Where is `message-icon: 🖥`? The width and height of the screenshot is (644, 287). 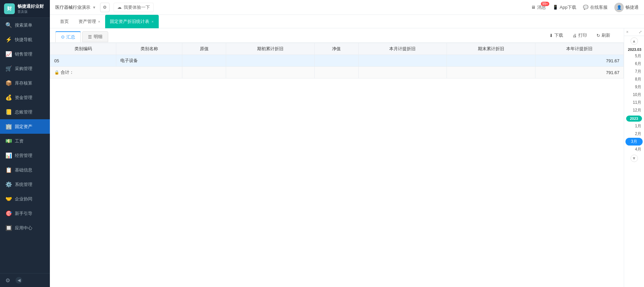
message-icon: 🖥 is located at coordinates (533, 7).